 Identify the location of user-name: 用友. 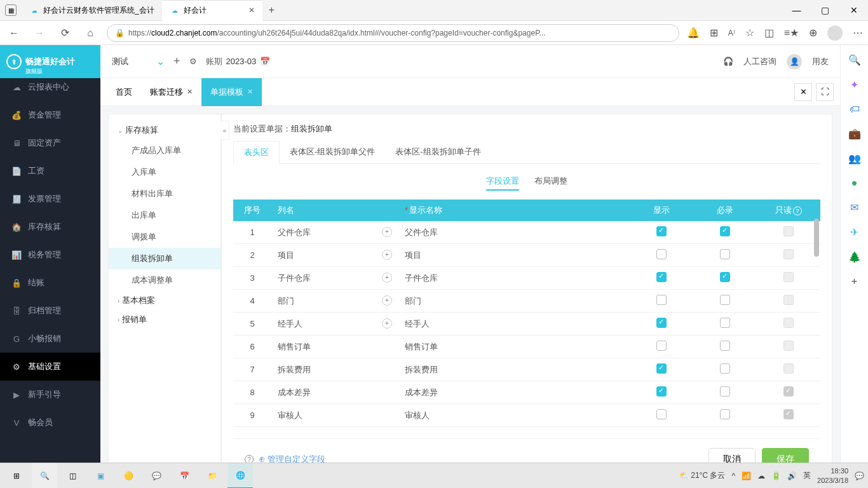
(820, 62).